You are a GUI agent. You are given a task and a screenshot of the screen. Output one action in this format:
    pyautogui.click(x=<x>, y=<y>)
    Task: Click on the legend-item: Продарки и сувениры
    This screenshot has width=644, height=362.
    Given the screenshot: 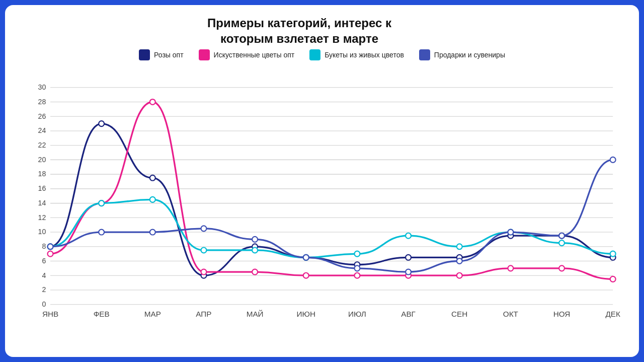 What is the action you would take?
    pyautogui.click(x=462, y=55)
    